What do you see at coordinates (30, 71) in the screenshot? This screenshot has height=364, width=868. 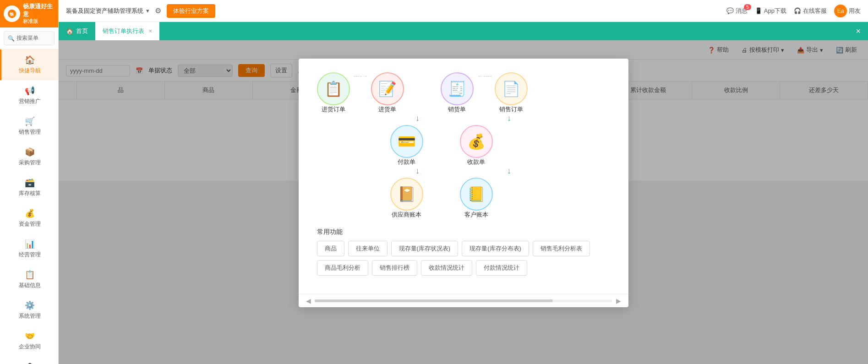 I see `sidebar-label-quick: 快捷导航` at bounding box center [30, 71].